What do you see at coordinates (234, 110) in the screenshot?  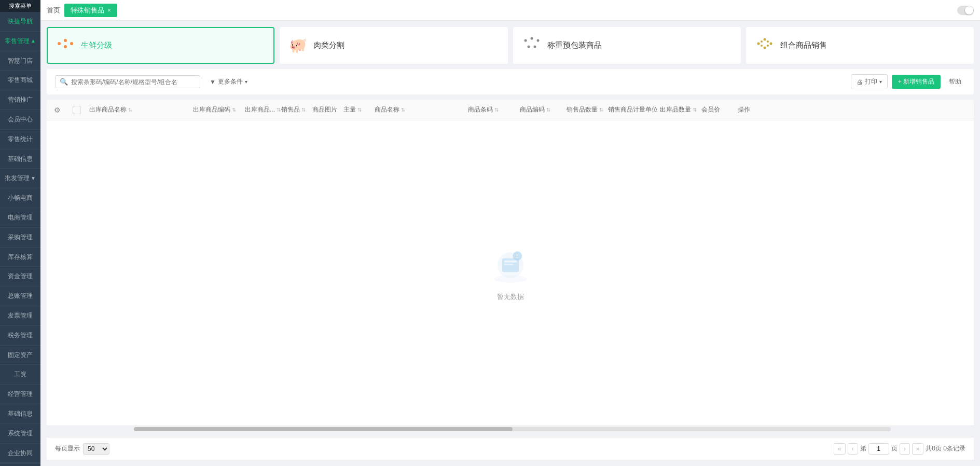 I see `sort-out-code: ⇅` at bounding box center [234, 110].